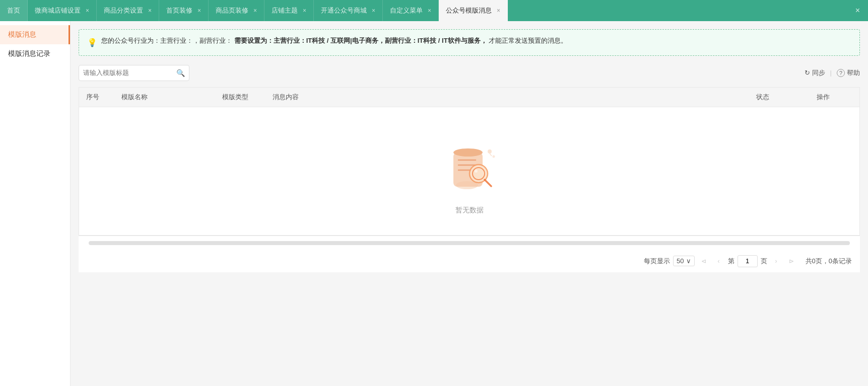  Describe the element at coordinates (791, 261) in the screenshot. I see `last-page-button: ⊳` at that location.